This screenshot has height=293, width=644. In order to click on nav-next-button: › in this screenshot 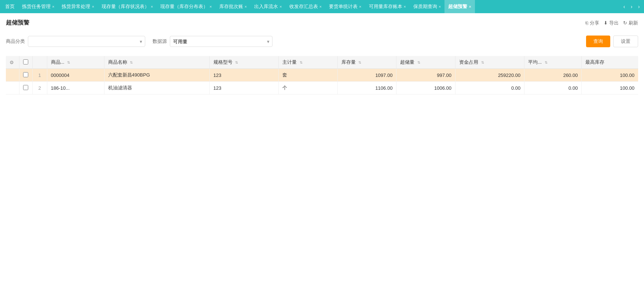, I will do `click(632, 7)`.